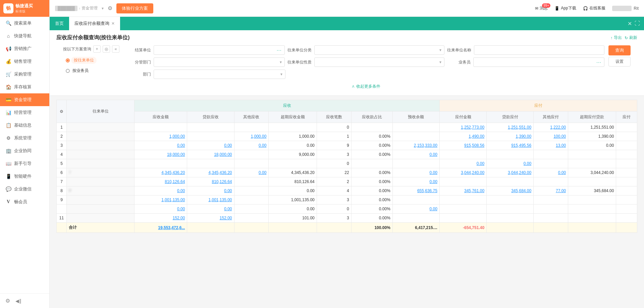  What do you see at coordinates (620, 62) in the screenshot?
I see `setting-button: 设置` at bounding box center [620, 62].